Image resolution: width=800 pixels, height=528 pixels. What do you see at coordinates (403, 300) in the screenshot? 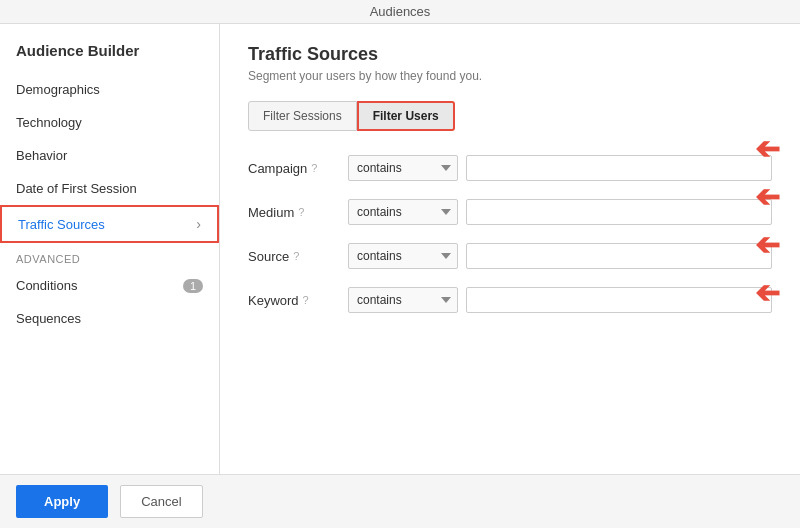
I see `keyword-condition-select: contains exactly matches begins with end…` at bounding box center [403, 300].